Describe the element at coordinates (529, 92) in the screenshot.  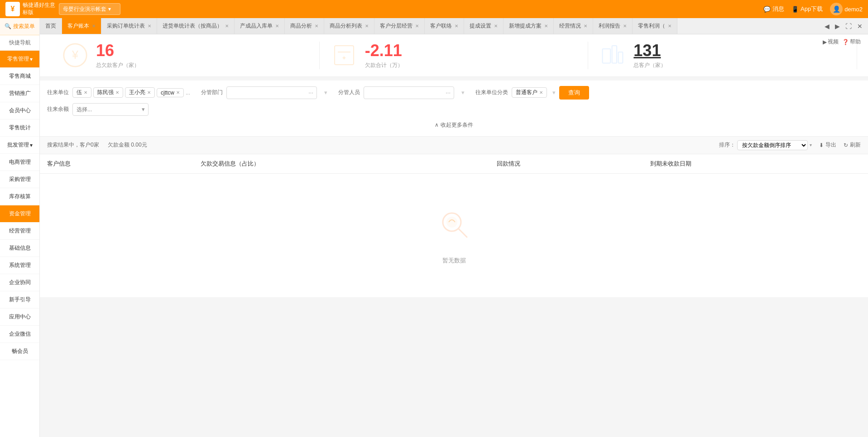
I see `filter-tag-normal-customer: 普通客户 ✕` at that location.